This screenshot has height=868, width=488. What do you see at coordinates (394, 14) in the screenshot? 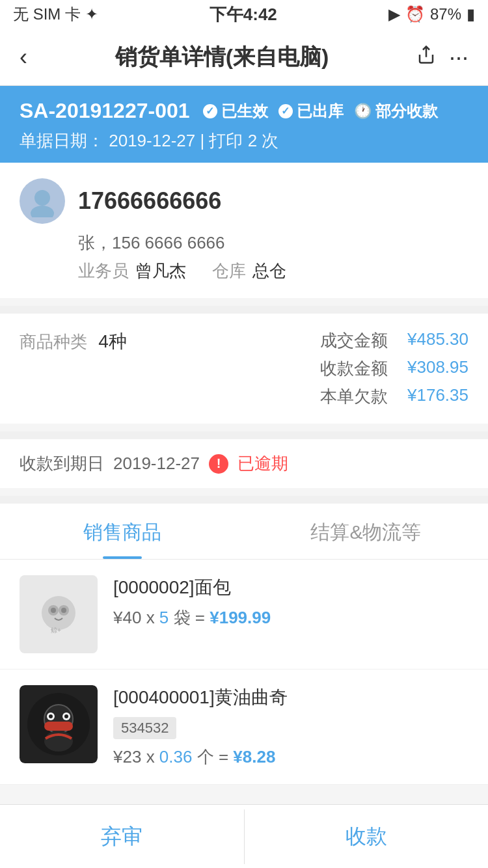
I see `location-icon: ▶` at bounding box center [394, 14].